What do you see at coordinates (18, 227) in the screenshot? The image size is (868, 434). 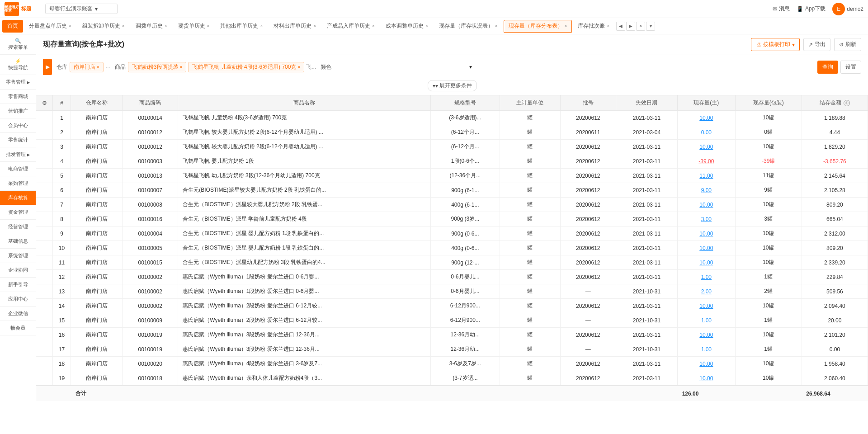 I see `sidebar-item-operation: 经营管理` at bounding box center [18, 227].